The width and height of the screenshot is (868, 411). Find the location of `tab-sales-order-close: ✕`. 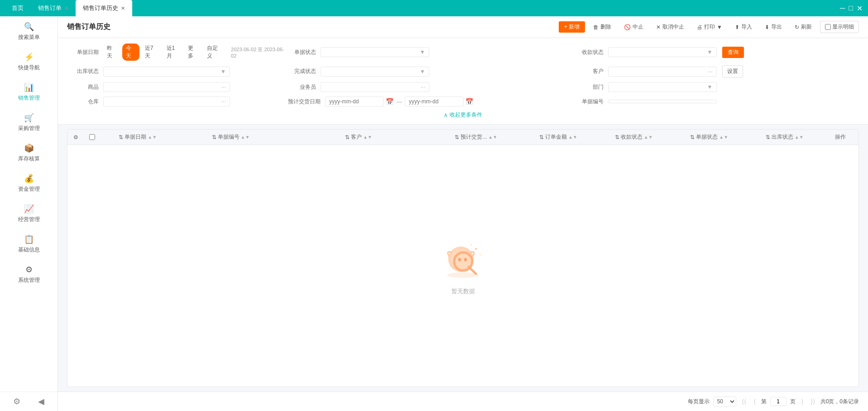

tab-sales-order-close: ✕ is located at coordinates (66, 8).